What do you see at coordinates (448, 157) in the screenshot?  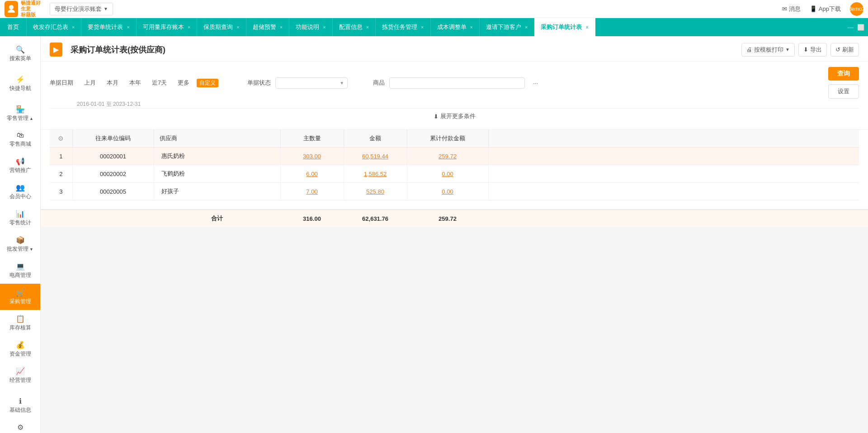 I see `row-1-paid: 259.72` at bounding box center [448, 157].